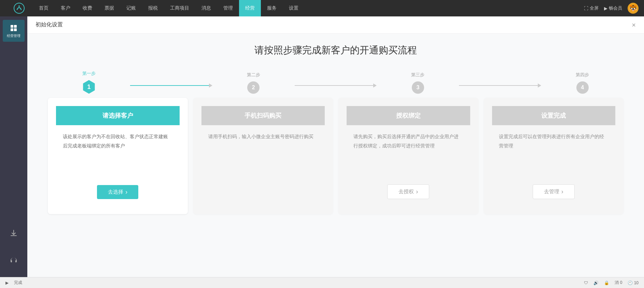  I want to click on step-circle-3: 3, so click(418, 88).